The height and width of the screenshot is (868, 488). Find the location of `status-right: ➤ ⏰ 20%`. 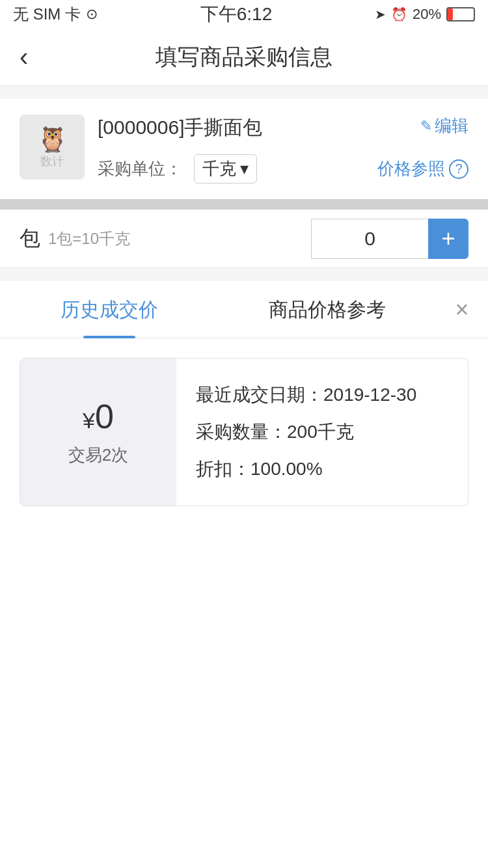

status-right: ➤ ⏰ 20% is located at coordinates (425, 14).